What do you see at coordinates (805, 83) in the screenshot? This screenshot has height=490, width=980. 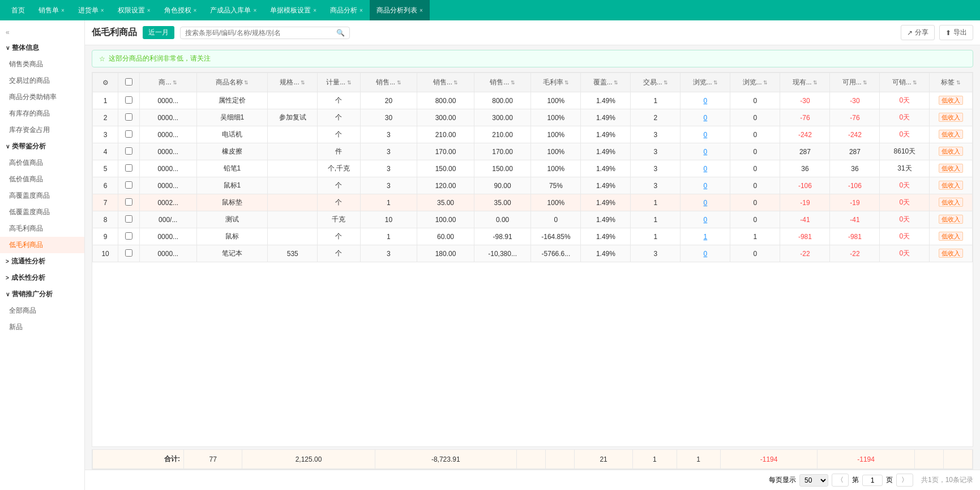 I see `col-header-14: 现有...` at bounding box center [805, 83].